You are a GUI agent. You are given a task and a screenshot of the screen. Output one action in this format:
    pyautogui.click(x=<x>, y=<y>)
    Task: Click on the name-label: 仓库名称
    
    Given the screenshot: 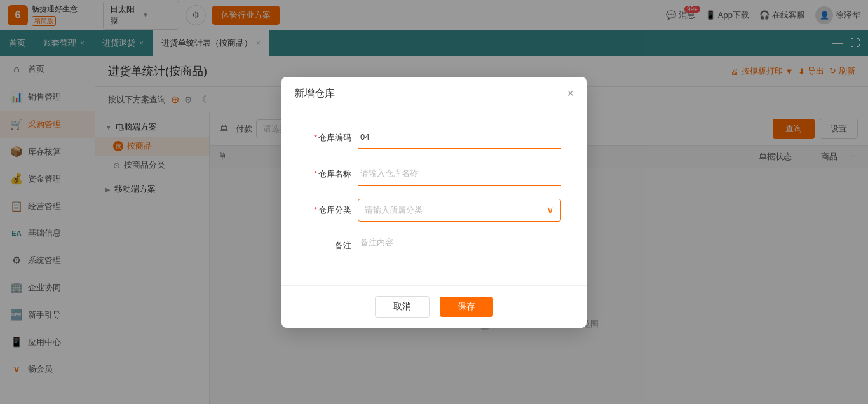 What is the action you would take?
    pyautogui.click(x=329, y=174)
    